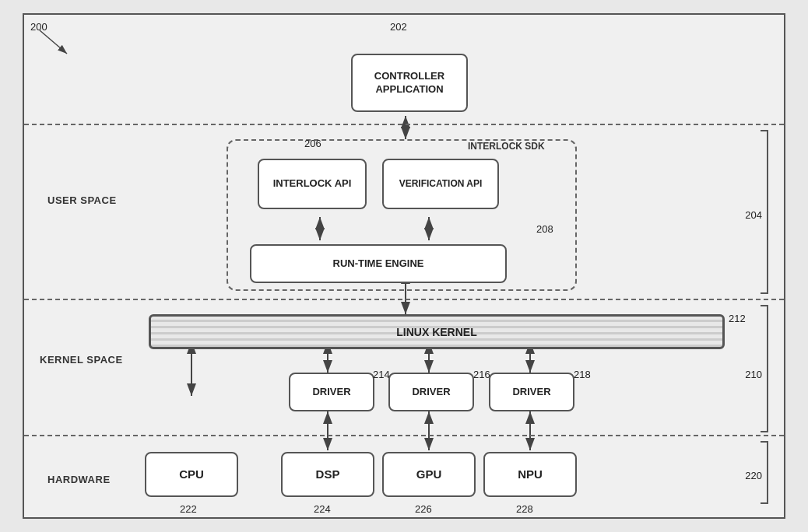 This screenshot has width=808, height=532. Describe the element at coordinates (332, 392) in the screenshot. I see `driver1-box: DRIVER` at that location.